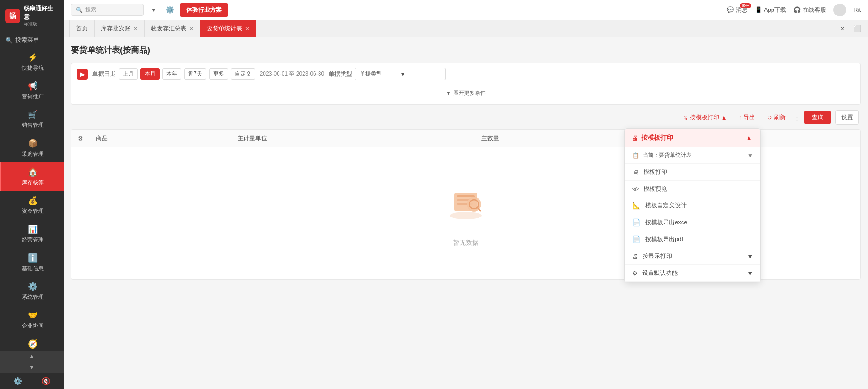 Image resolution: width=868 pixels, height=389 pixels. What do you see at coordinates (170, 10) in the screenshot?
I see `topbar-gear-icon: ⚙️` at bounding box center [170, 10].